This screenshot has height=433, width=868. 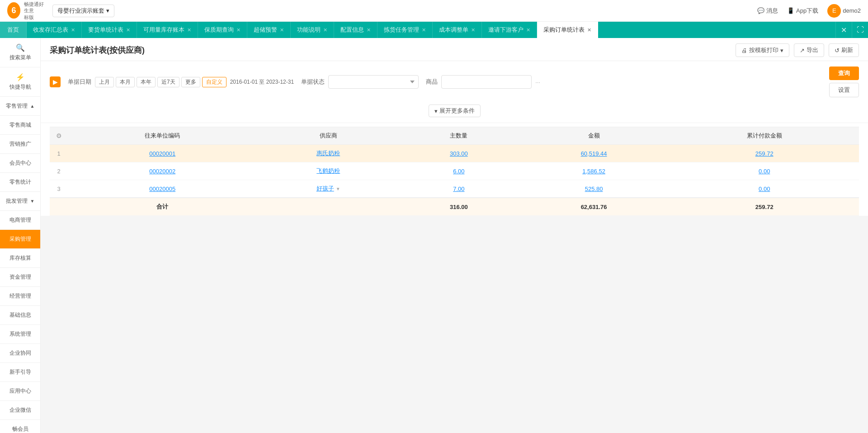 I want to click on date-range-text: 2016-01-01 至 2023-12-31, so click(x=262, y=82).